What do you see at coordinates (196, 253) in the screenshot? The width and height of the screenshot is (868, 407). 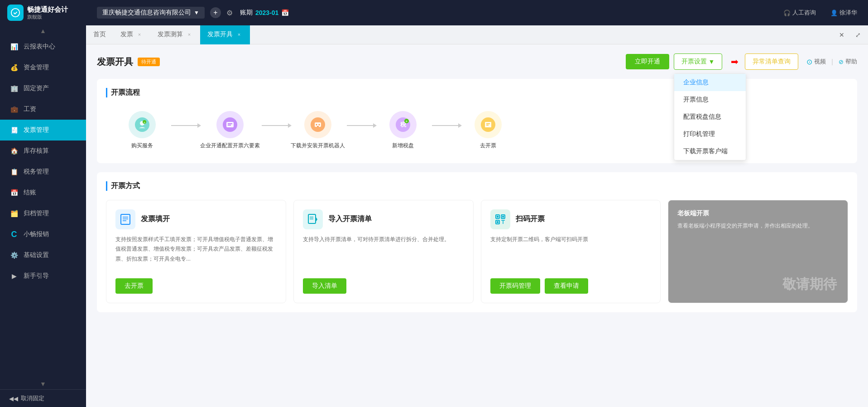 I see `manual-fill-desc: 支持按照发票样式手工填开发票；可开具增值税电子普通发票、增值税普通发票、增值税专…` at bounding box center [196, 253].